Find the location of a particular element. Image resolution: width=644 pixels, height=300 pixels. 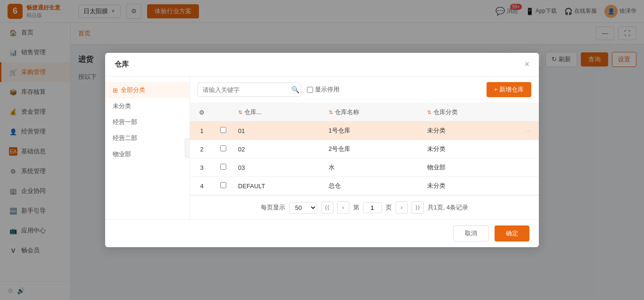

row-category-2: 未分类 is located at coordinates (471, 149).